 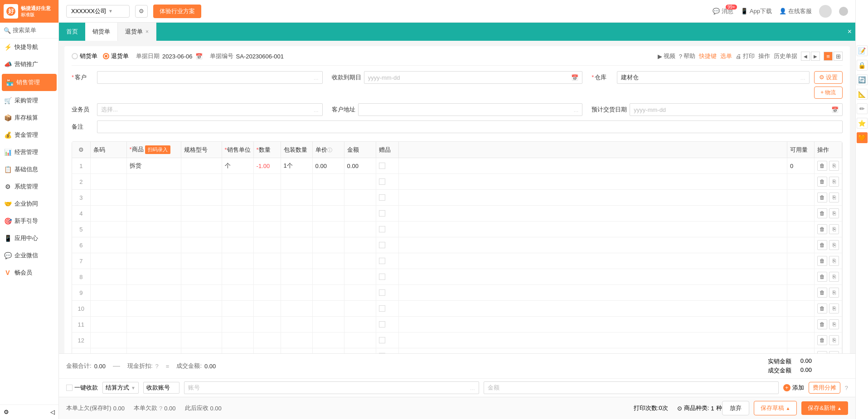 I want to click on rp-icon-2: 🔒, so click(x=862, y=65).